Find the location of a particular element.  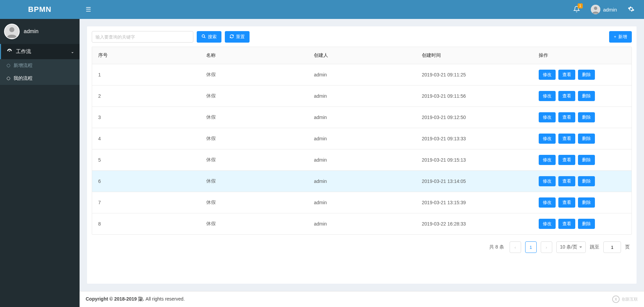

sidebar-username: admin is located at coordinates (31, 31).